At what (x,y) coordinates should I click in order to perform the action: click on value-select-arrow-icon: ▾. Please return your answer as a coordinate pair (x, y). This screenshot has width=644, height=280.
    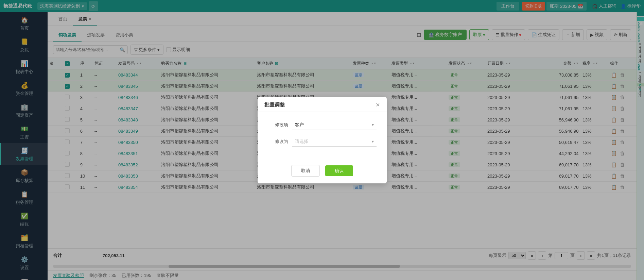
    Looking at the image, I should click on (373, 142).